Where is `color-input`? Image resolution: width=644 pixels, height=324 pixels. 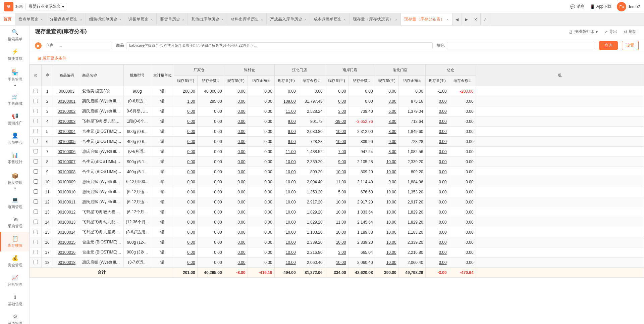
color-input is located at coordinates (521, 46).